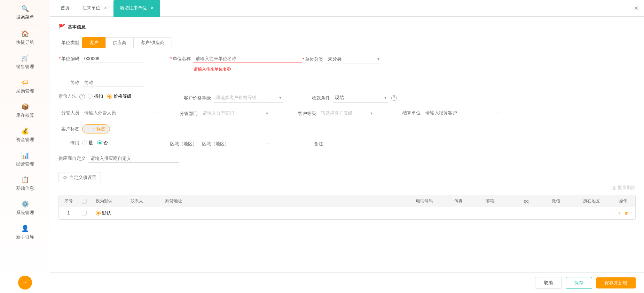 This screenshot has height=293, width=644. I want to click on customer-tags-row: 客户标签 ＋ + 标签, so click(347, 129).